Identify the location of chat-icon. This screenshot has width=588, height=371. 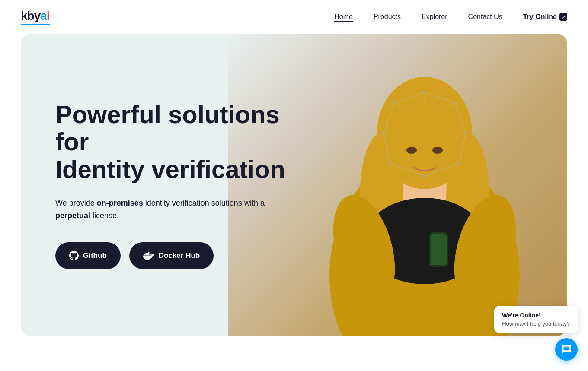
(566, 349).